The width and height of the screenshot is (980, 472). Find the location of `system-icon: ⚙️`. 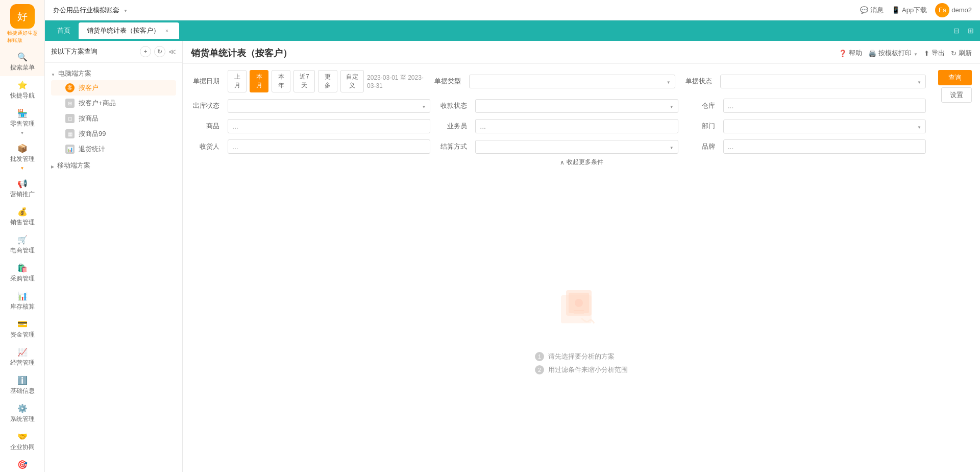

system-icon: ⚙️ is located at coordinates (22, 409).